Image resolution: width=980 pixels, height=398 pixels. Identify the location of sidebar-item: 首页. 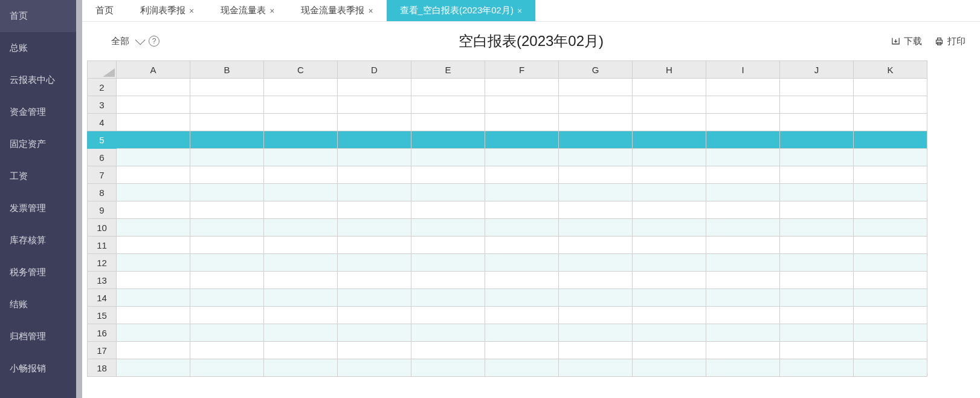
(38, 16).